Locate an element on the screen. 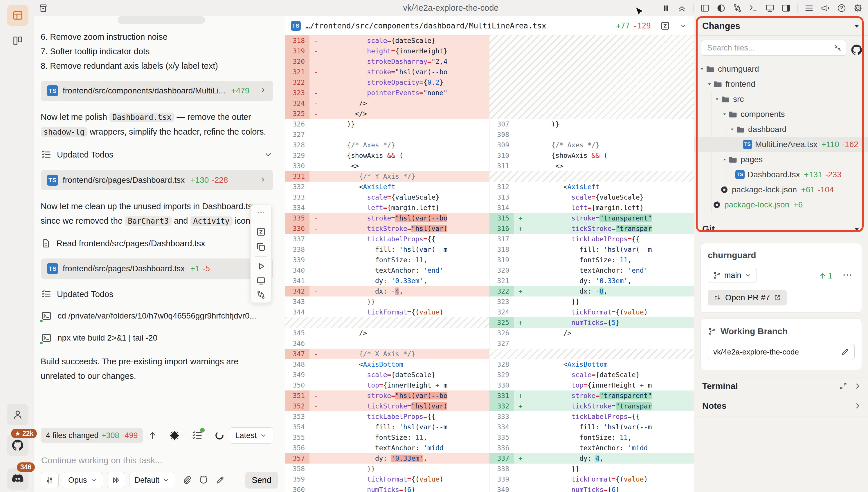 The height and width of the screenshot is (492, 868). changes-section-header: Changes is located at coordinates (782, 26).